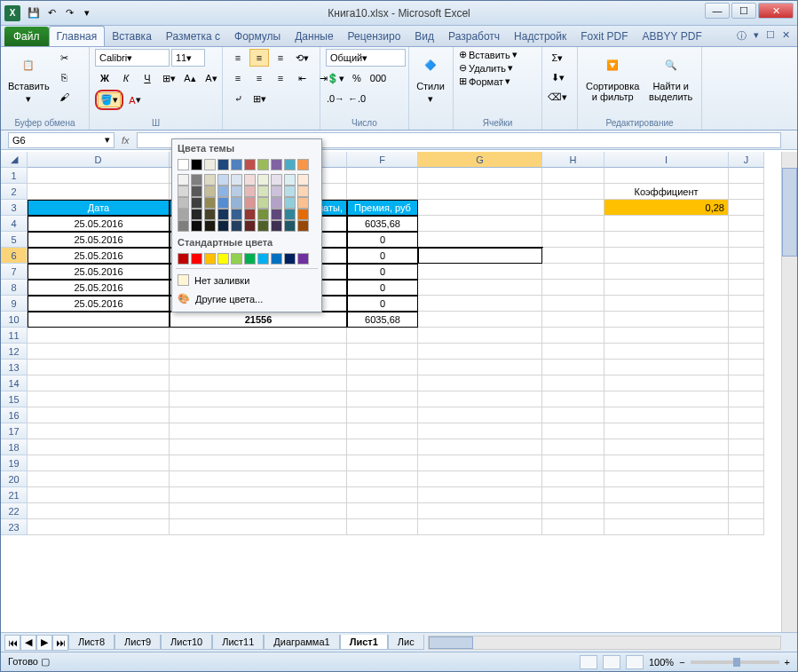  I want to click on fx-icon: fx, so click(126, 140).